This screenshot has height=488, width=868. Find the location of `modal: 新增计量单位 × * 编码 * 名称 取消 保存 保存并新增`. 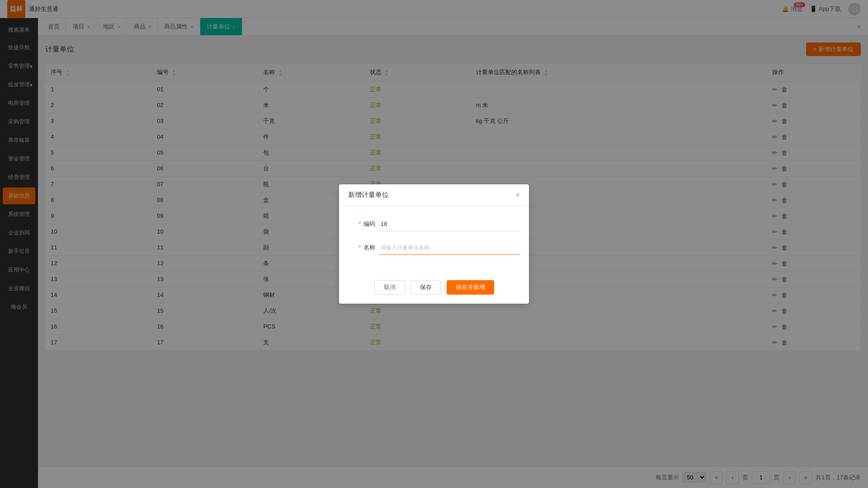

modal: 新增计量单位 × * 编码 * 名称 取消 保存 保存并新增 is located at coordinates (434, 244).